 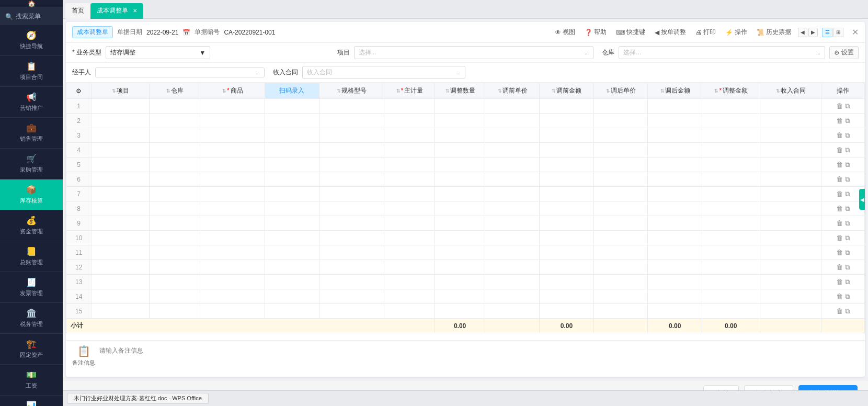 What do you see at coordinates (847, 209) in the screenshot?
I see `row-8-copy-icon: ⧉` at bounding box center [847, 209].